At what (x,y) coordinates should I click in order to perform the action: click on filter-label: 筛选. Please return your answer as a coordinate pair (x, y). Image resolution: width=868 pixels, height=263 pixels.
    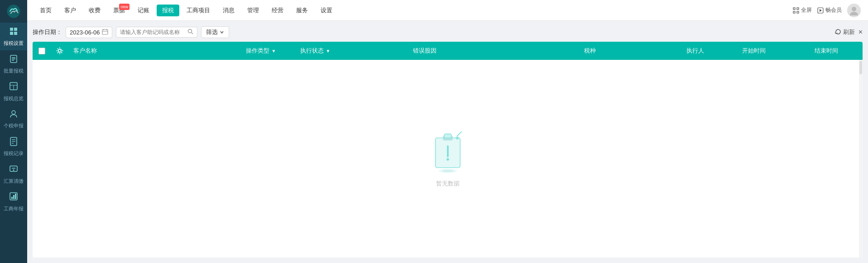
    Looking at the image, I should click on (212, 32).